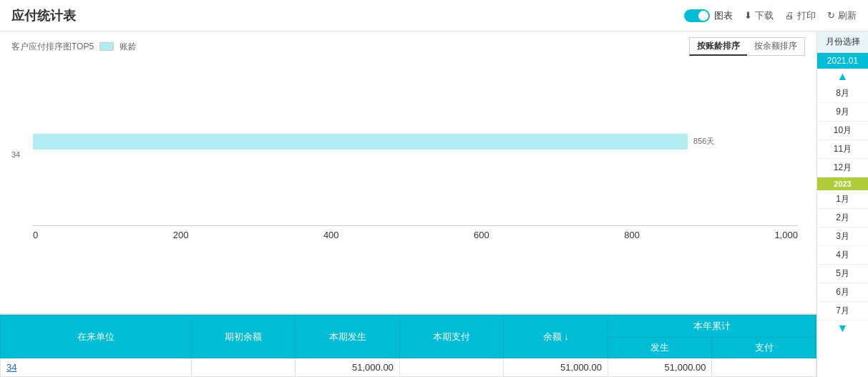  What do you see at coordinates (708, 16) in the screenshot?
I see `chart-toggle-wrap: 图表` at bounding box center [708, 16].